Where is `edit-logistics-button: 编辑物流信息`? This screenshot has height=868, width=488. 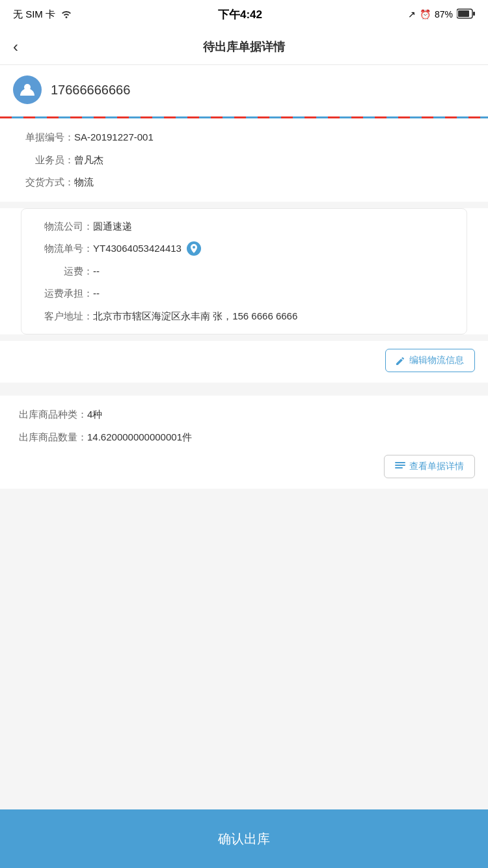
edit-logistics-button: 编辑物流信息 is located at coordinates (430, 360).